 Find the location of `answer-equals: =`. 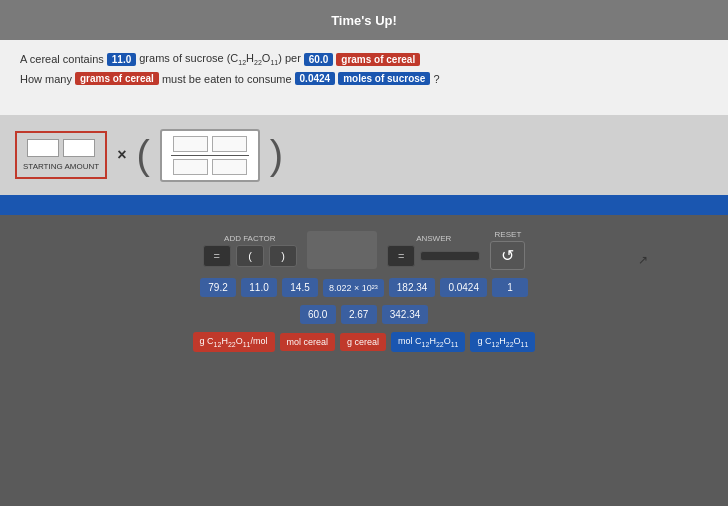

answer-equals: = is located at coordinates (401, 256).